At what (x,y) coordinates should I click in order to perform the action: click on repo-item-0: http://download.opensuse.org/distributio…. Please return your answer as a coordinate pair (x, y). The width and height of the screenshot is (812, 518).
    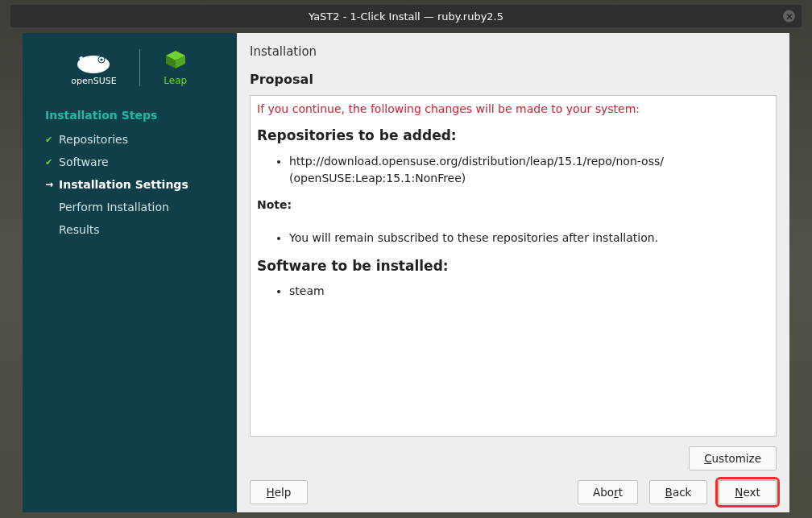
    Looking at the image, I should click on (529, 170).